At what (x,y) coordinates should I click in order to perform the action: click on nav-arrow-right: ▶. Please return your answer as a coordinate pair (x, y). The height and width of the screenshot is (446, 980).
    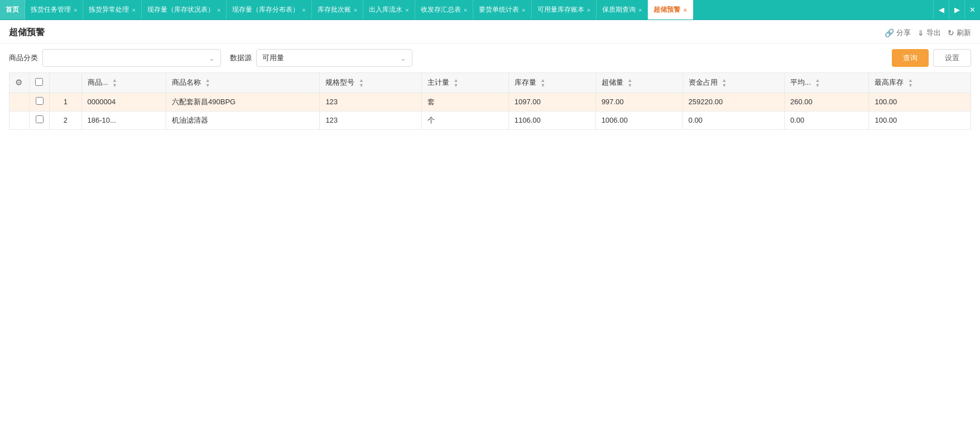
    Looking at the image, I should click on (957, 10).